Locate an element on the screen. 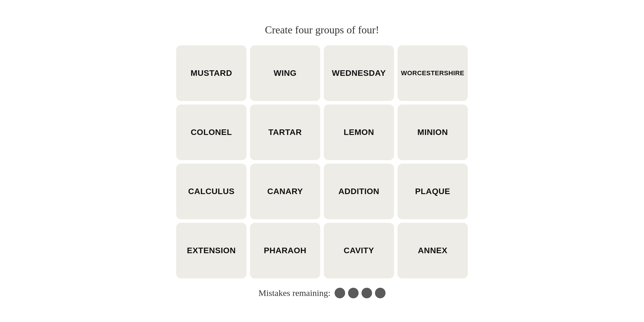 This screenshot has height=322, width=644. tile-addition: ADDITION is located at coordinates (359, 191).